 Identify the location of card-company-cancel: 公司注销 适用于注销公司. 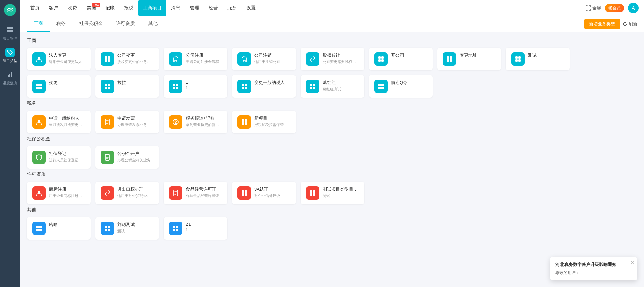
(264, 59).